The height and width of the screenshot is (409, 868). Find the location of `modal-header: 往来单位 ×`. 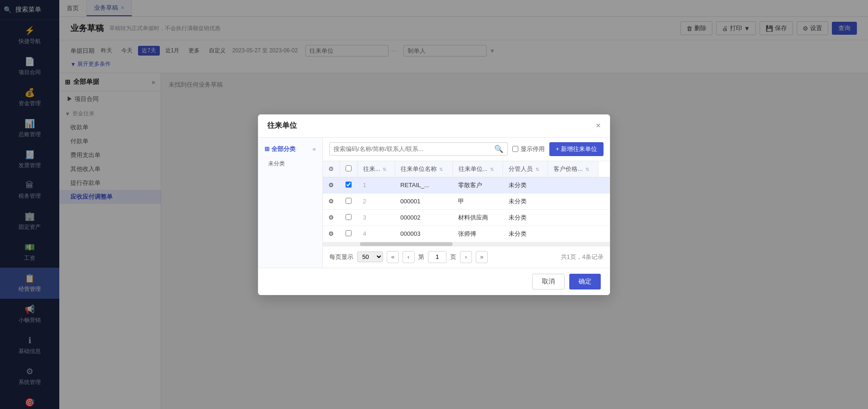

modal-header: 往来单位 × is located at coordinates (434, 126).